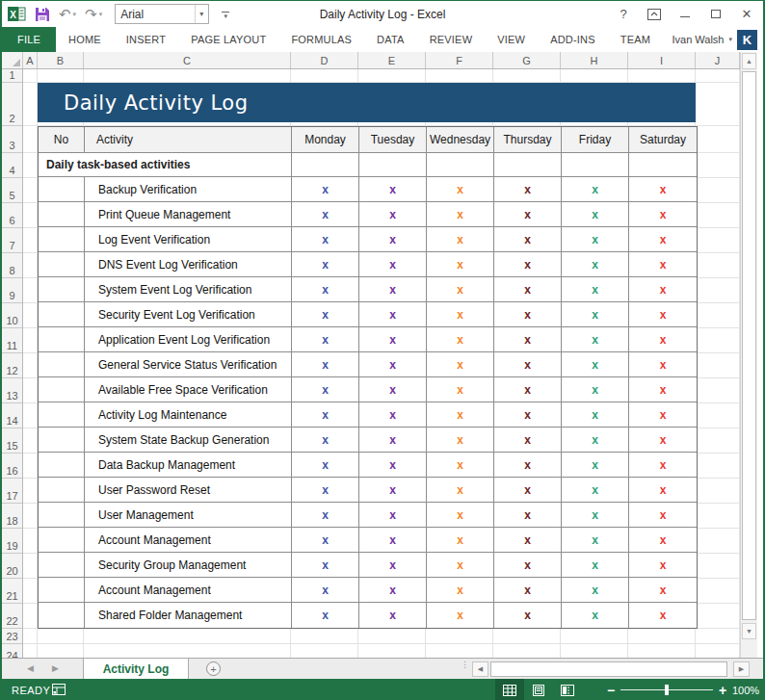 Image resolution: width=765 pixels, height=700 pixels. Describe the element at coordinates (101, 14) in the screenshot. I see `redo-dropdown-icon: ▾` at that location.